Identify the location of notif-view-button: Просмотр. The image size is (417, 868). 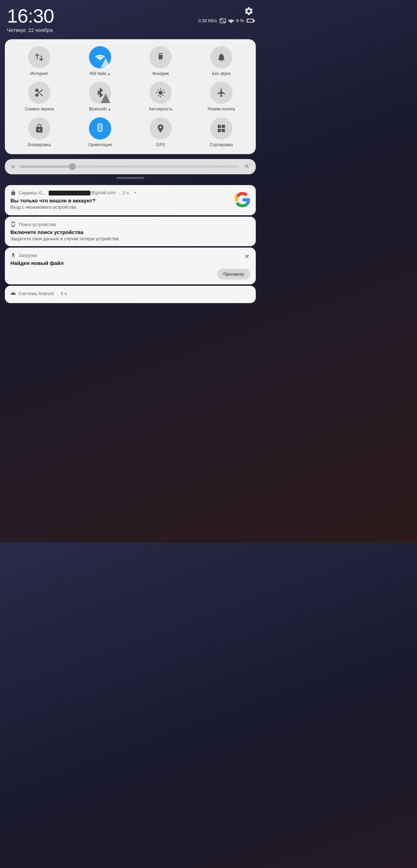
(234, 274).